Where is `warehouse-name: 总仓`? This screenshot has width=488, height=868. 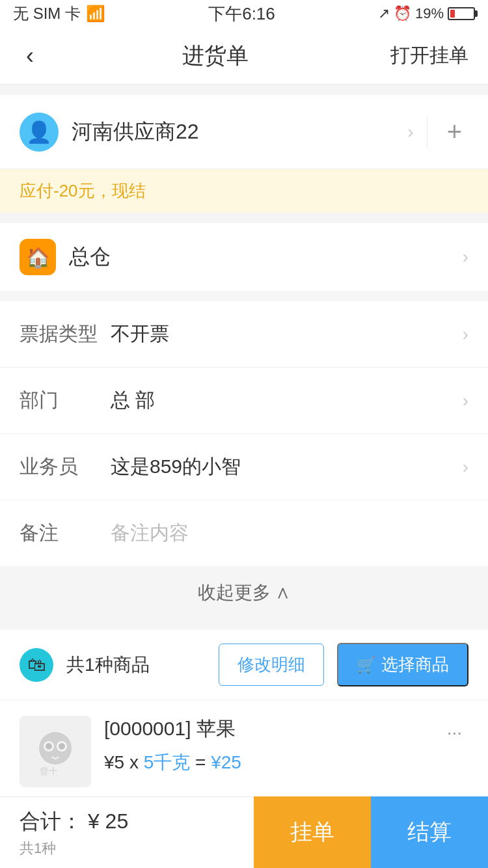
warehouse-name: 总仓 is located at coordinates (265, 257).